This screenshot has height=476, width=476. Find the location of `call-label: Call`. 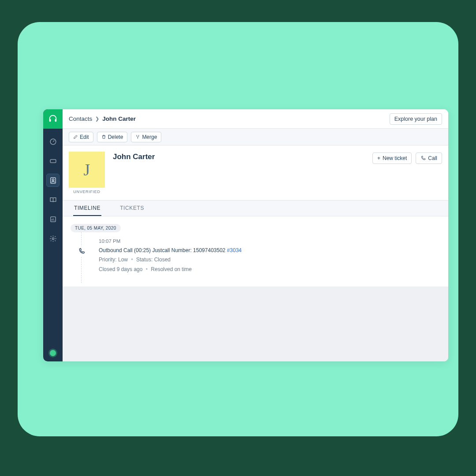

call-label: Call is located at coordinates (433, 158).